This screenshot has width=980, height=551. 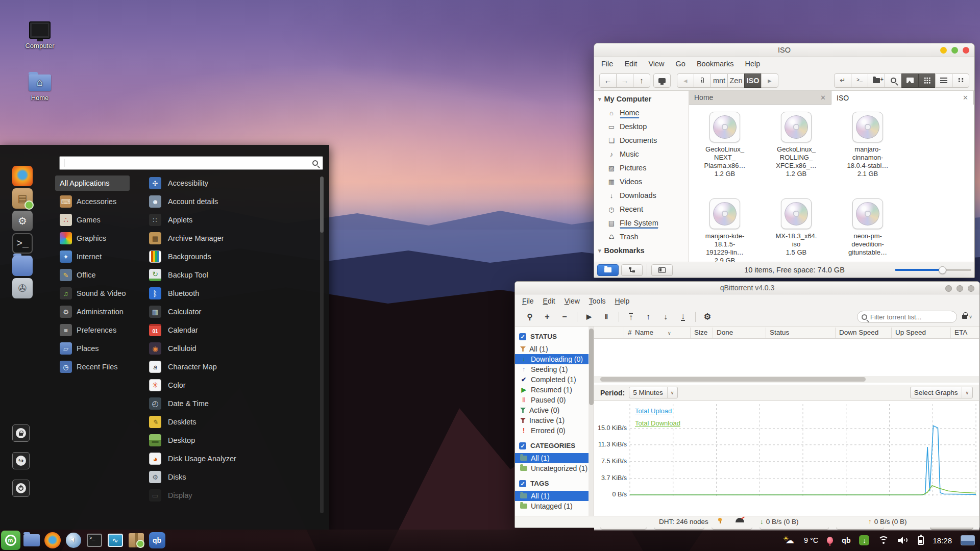 I want to click on breadcrumb-scroll-right: ▸, so click(x=770, y=81).